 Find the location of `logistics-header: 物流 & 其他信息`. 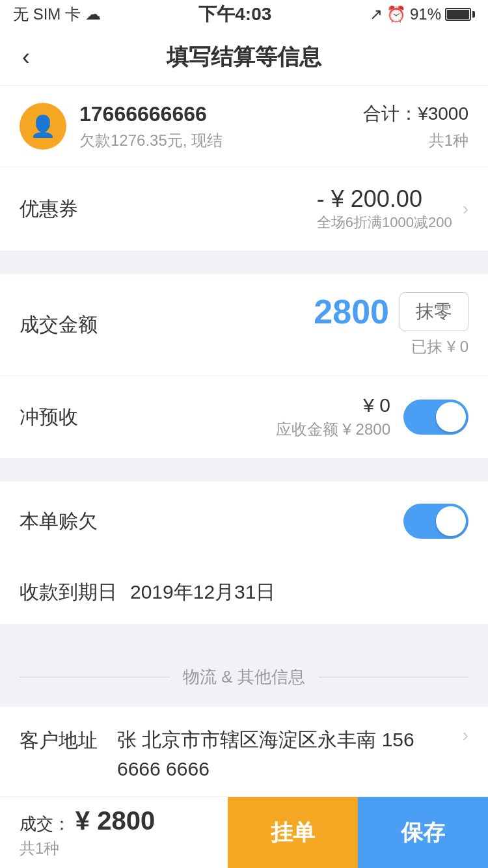

logistics-header: 物流 & 其他信息 is located at coordinates (244, 677).